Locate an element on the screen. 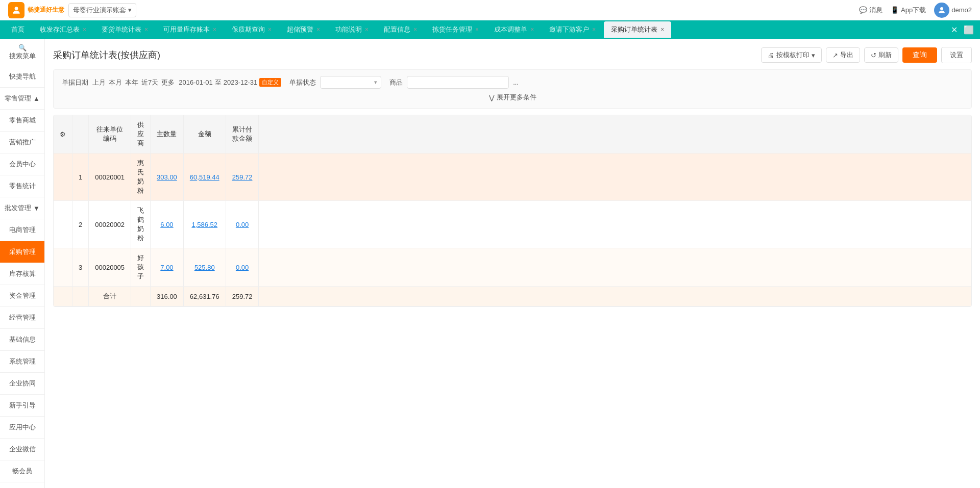 Image resolution: width=980 pixels, height=488 pixels. sidebar: 🔍 搜索菜单 快捷导航 零售管理 ▲ 零售商城 营销推广 会员中心 零售统计 批… is located at coordinates (22, 263).